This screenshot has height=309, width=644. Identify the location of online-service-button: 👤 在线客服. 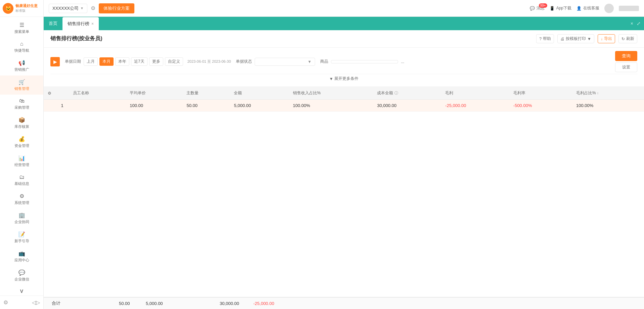
(588, 8).